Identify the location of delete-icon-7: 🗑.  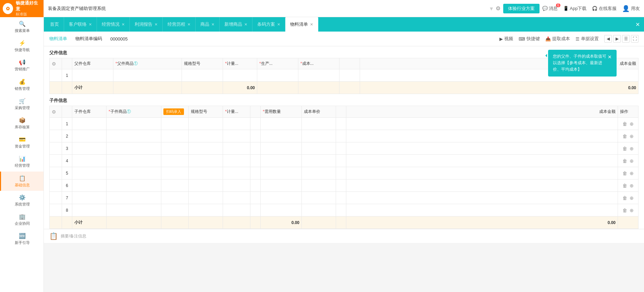
(625, 198).